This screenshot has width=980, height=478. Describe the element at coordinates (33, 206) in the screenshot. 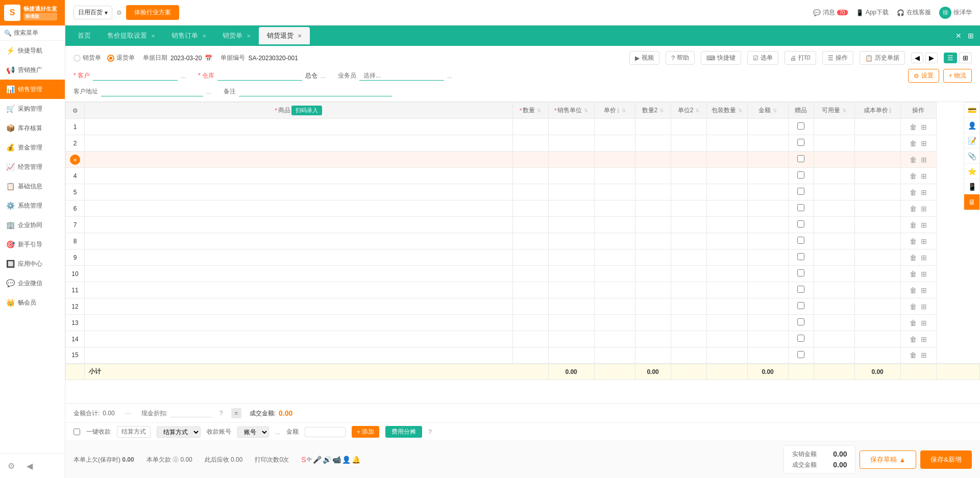

I see `sidebar-item-system: ⚙️ 系统管理` at that location.